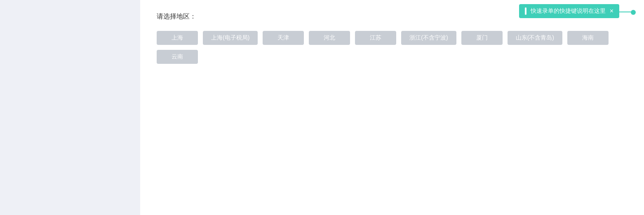 This screenshot has height=215, width=644. I want to click on tooltip-close-button: ×, so click(612, 11).